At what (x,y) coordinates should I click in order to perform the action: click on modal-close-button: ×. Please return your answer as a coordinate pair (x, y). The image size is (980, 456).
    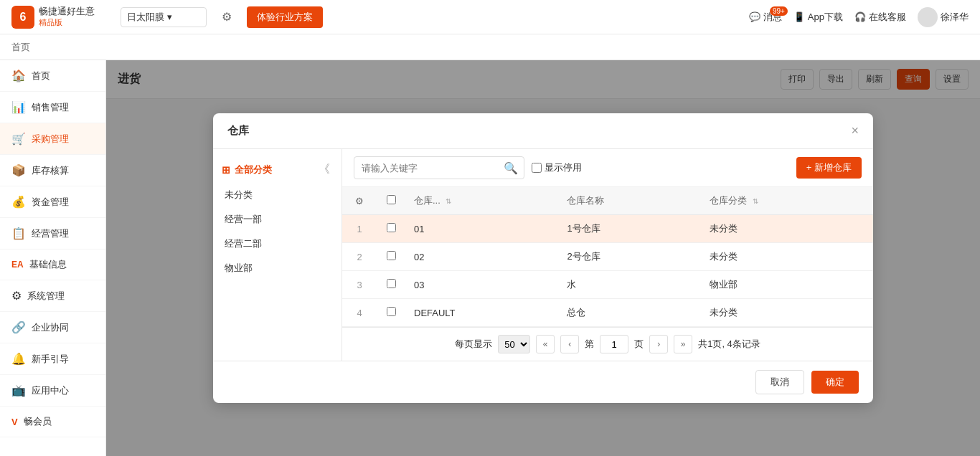
    Looking at the image, I should click on (855, 130).